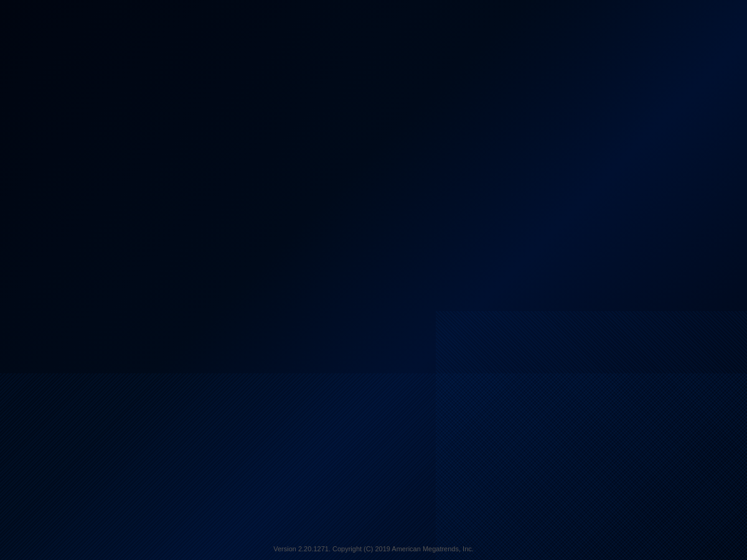 Image resolution: width=747 pixels, height=560 pixels. Describe the element at coordinates (374, 549) in the screenshot. I see `version-text: Version 2.20.1271. Copyright (C) 2019 Am…` at that location.